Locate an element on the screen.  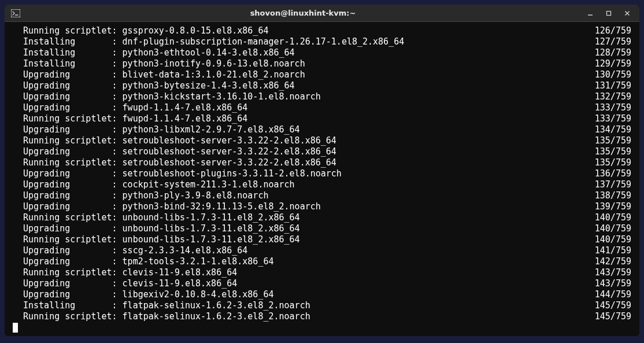
output-line-counter: 130/759 is located at coordinates (613, 75).